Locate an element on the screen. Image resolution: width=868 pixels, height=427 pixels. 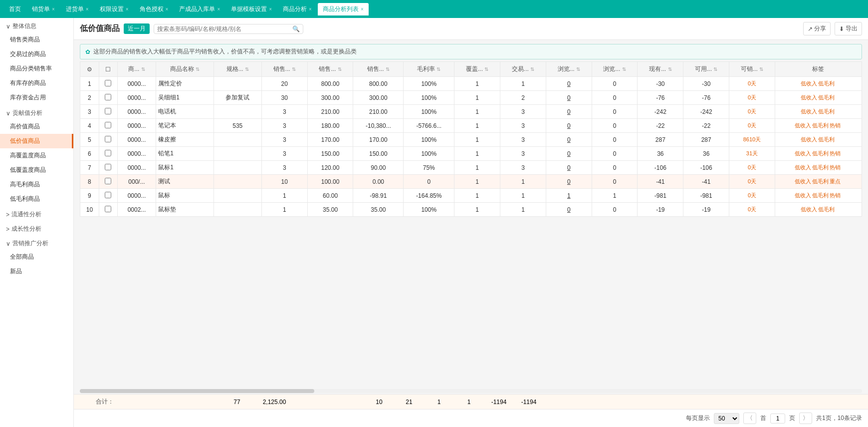
row-coverage: 1 is located at coordinates (477, 126).